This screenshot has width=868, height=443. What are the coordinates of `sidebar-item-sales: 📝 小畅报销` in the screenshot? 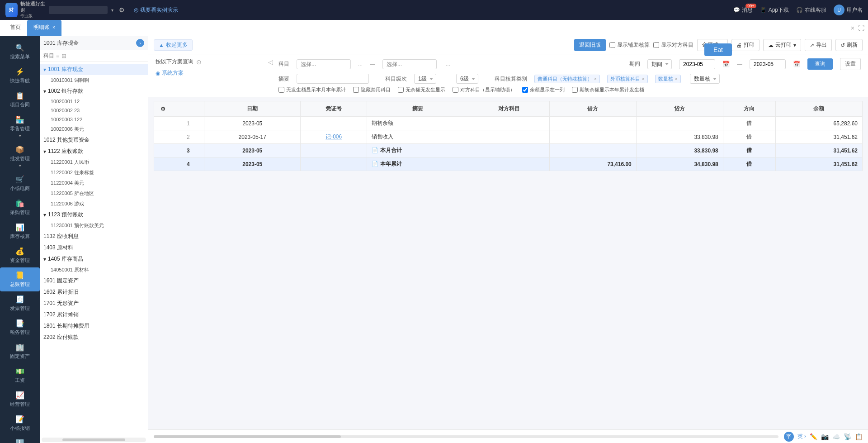 It's located at (20, 424).